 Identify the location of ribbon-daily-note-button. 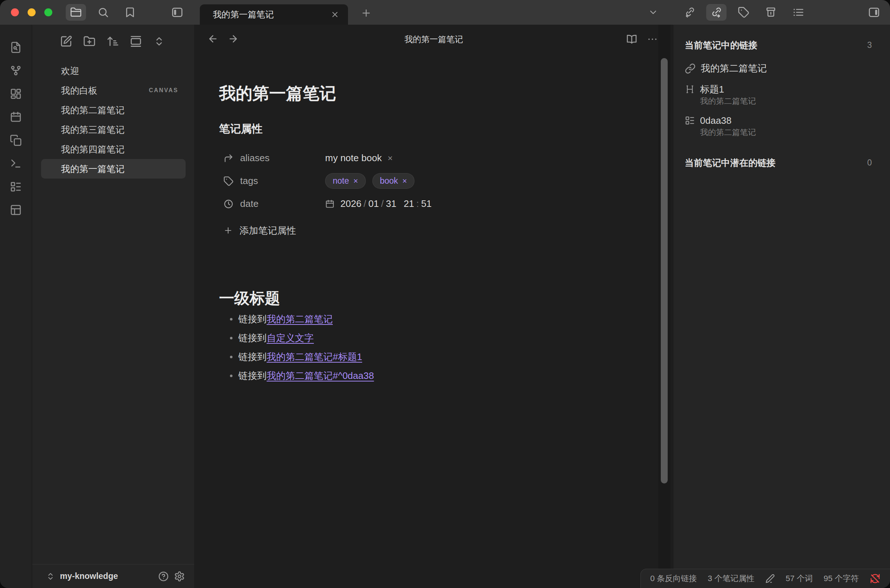
(16, 117).